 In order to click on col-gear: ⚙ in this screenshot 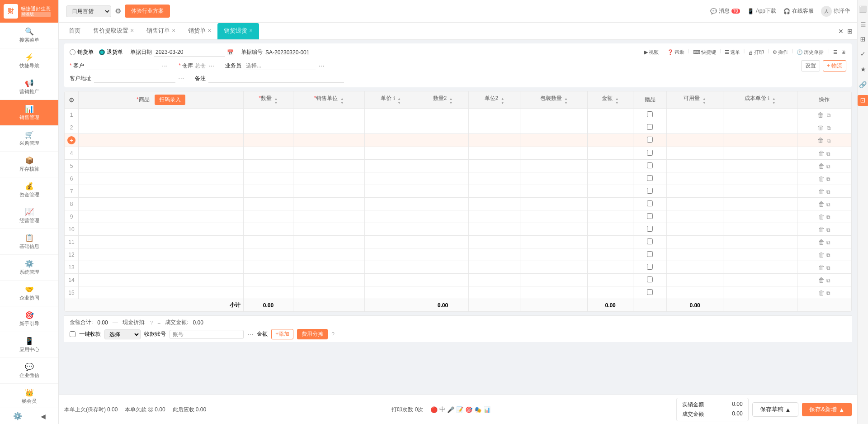, I will do `click(71, 100)`.